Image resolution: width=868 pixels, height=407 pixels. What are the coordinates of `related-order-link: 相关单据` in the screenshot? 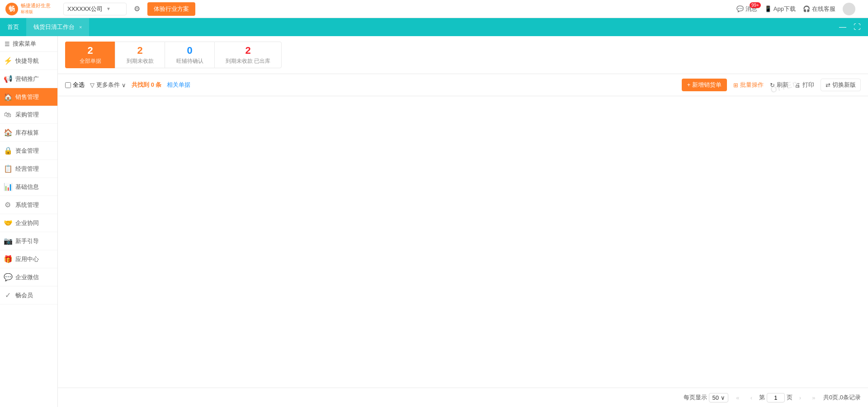 It's located at (179, 85).